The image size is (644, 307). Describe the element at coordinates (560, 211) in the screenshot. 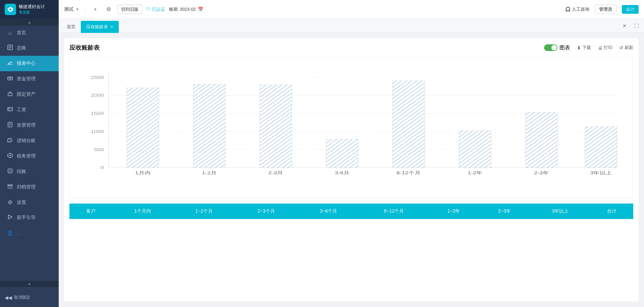

I see `col-3year-plus: 3年以上` at that location.